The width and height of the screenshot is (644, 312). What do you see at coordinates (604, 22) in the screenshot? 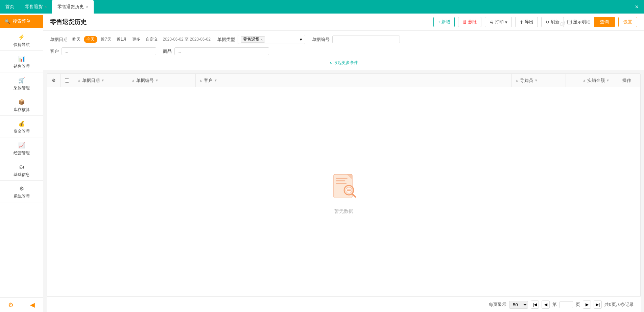
I see `query-button: 查询` at bounding box center [604, 22].